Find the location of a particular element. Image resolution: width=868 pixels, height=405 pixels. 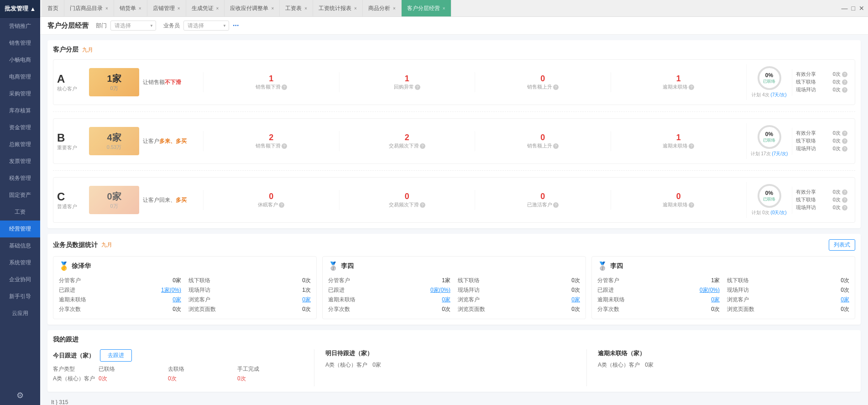

info-icon-A-0: ? is located at coordinates (284, 87).